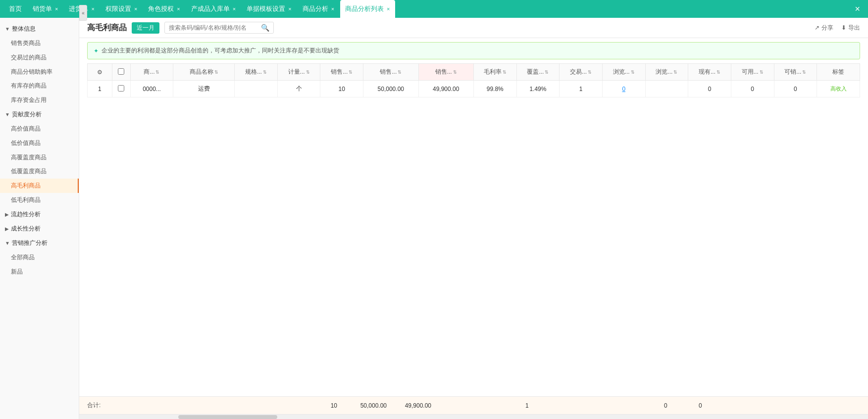 Image resolution: width=868 pixels, height=419 pixels. What do you see at coordinates (710, 89) in the screenshot?
I see `cell-stock1: 0` at bounding box center [710, 89].